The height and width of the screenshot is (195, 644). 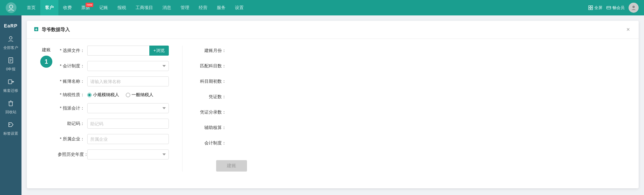 What do you see at coordinates (128, 66) in the screenshot?
I see `accounting-select` at bounding box center [128, 66].